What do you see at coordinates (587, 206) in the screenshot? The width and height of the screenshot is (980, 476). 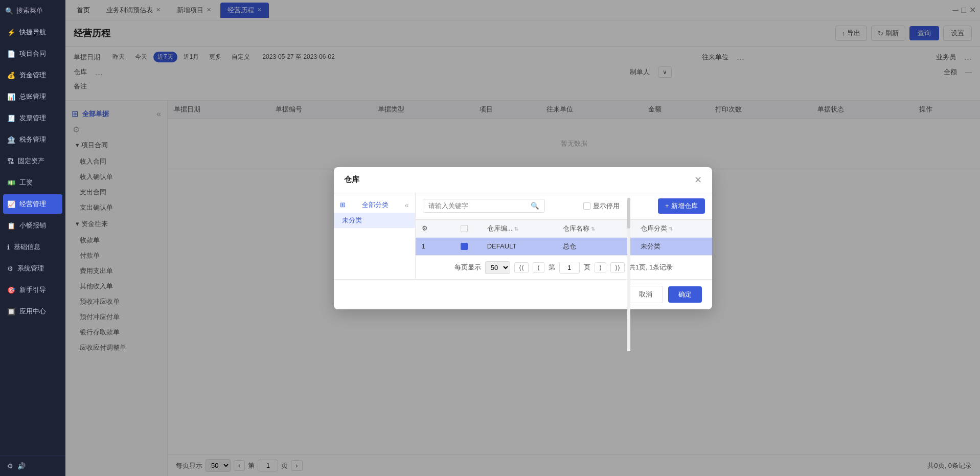 I see `show-disabled-checkbox` at bounding box center [587, 206].